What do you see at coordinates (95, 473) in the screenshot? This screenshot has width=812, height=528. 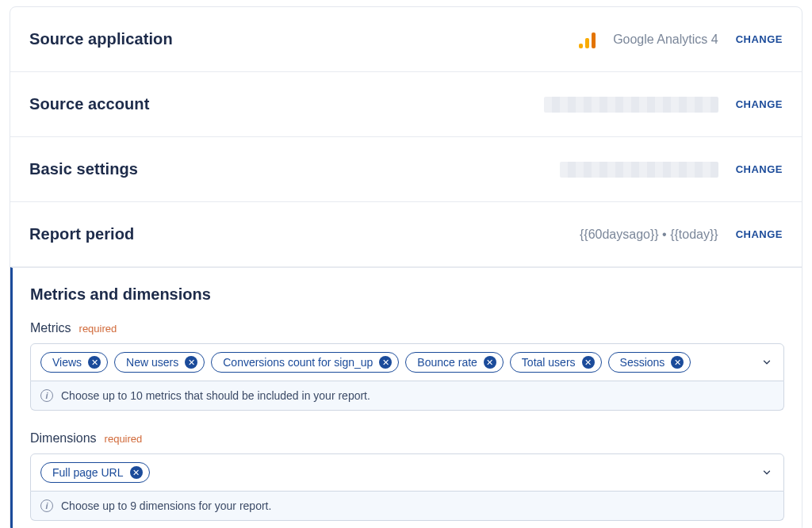 I see `dimensions-chip: Full page URL✕` at bounding box center [95, 473].